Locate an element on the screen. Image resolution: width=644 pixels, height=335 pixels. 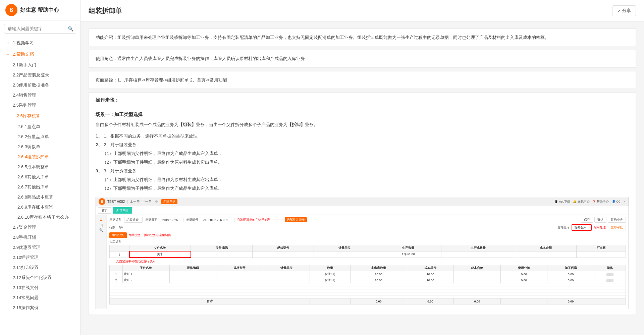
main-header: 组装拆卸单 ↗ 分享 is located at coordinates (362, 11).